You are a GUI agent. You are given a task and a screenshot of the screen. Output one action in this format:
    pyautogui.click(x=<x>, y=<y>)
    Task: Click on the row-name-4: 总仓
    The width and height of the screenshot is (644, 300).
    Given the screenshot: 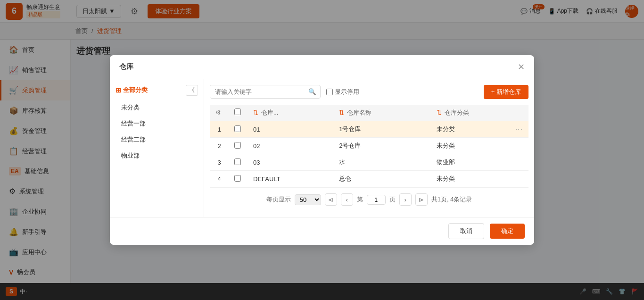 What is the action you would take?
    pyautogui.click(x=382, y=179)
    